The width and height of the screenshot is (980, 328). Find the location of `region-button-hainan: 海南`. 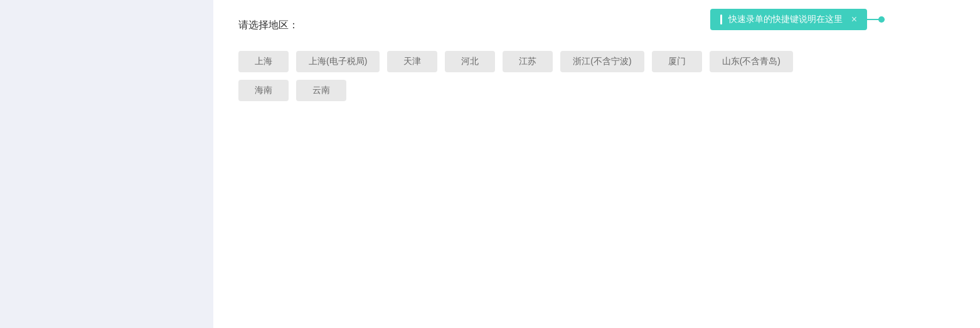

region-button-hainan: 海南 is located at coordinates (264, 90).